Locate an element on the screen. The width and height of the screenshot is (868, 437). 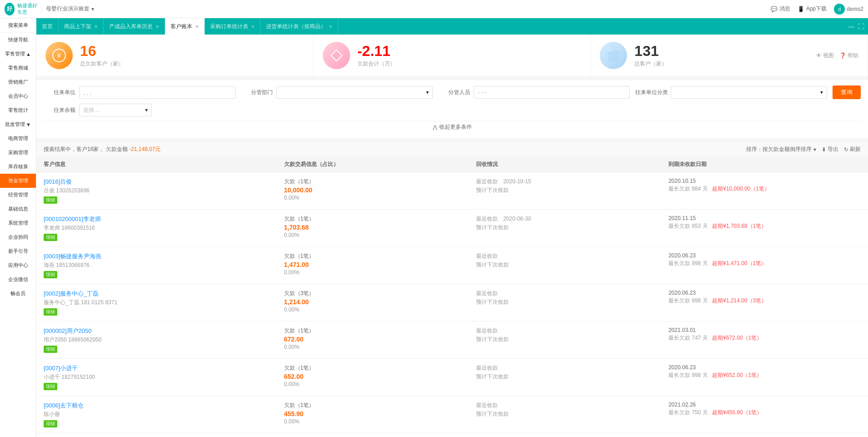
tab-customer-account: 客户账本 ✕ is located at coordinates (185, 26).